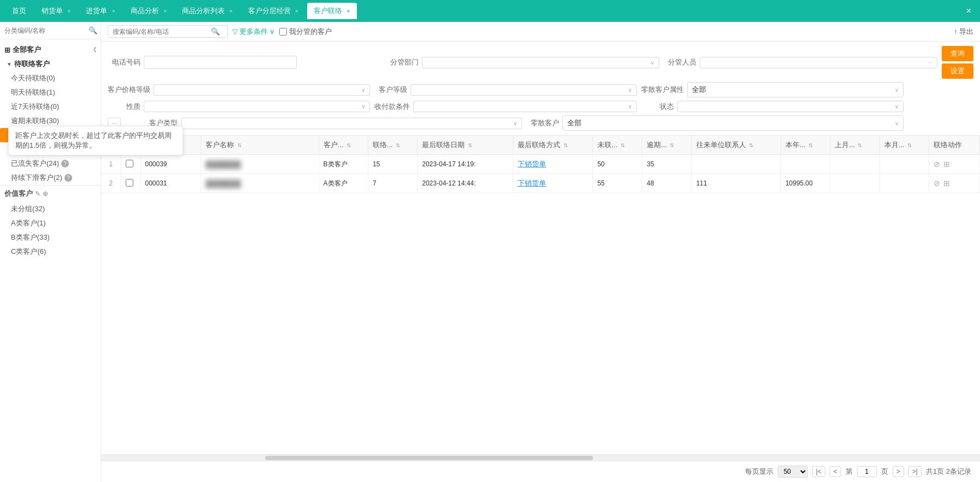 Image resolution: width=980 pixels, height=482 pixels. What do you see at coordinates (50, 107) in the screenshot?
I see `sidebar-7day-pending: 近7天待联络(0)` at bounding box center [50, 107].